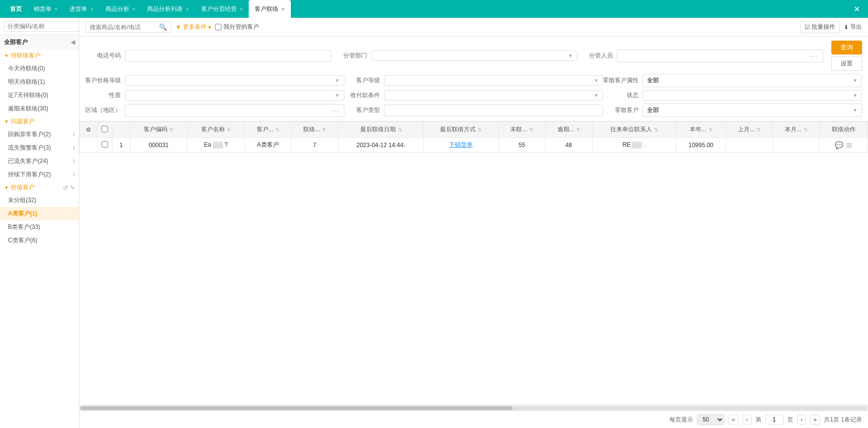 The image size is (868, 428). I want to click on select-all-checkbox, so click(105, 129).